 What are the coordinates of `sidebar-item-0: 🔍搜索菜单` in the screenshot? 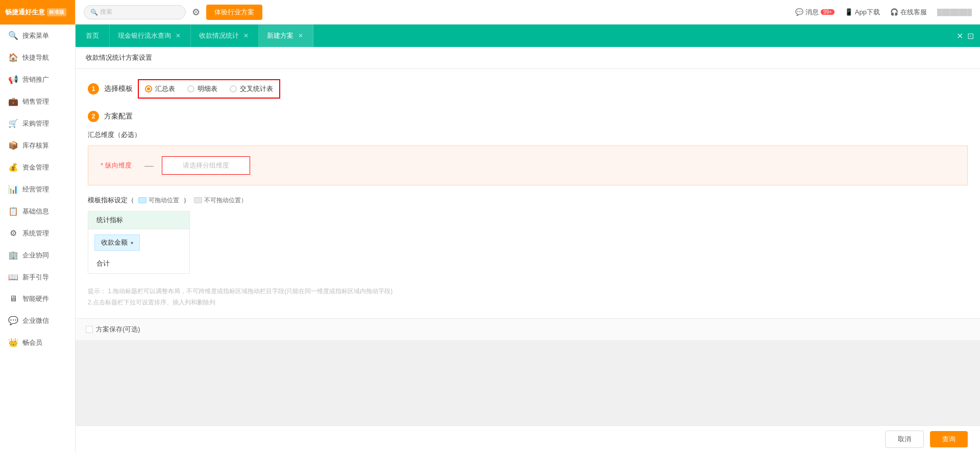 It's located at (38, 36).